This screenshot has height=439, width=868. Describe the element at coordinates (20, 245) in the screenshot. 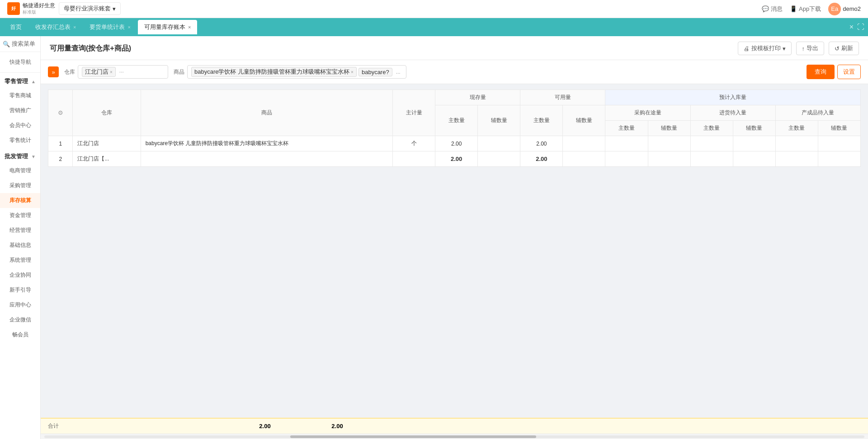

I see `sidebar-item-basic: 基础信息` at that location.